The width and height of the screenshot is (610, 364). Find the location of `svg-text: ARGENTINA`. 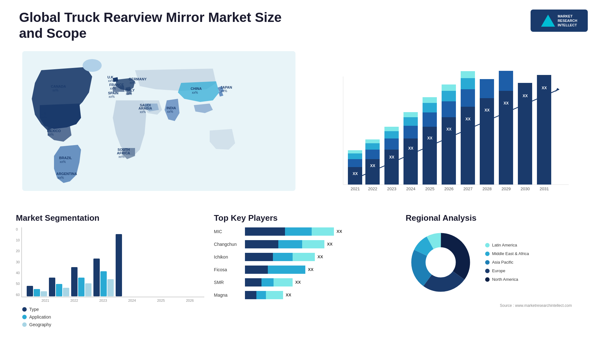

svg-text: ARGENTINA is located at coordinates (67, 174).